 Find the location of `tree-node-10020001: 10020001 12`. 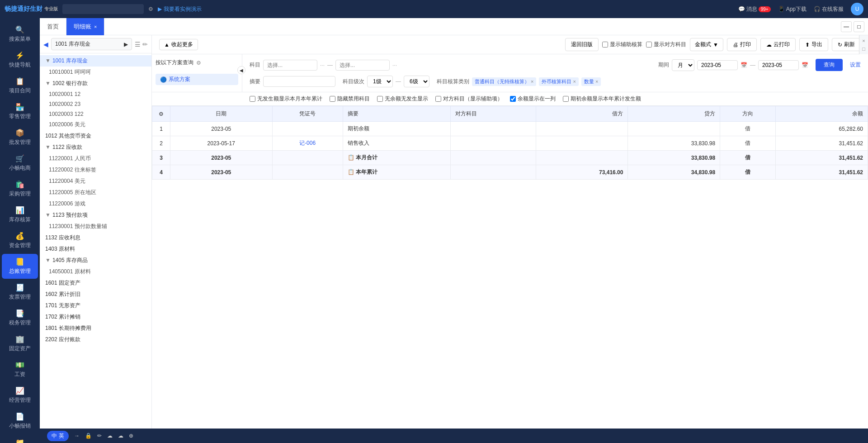

tree-node-10020001: 10020001 12 is located at coordinates (96, 94).